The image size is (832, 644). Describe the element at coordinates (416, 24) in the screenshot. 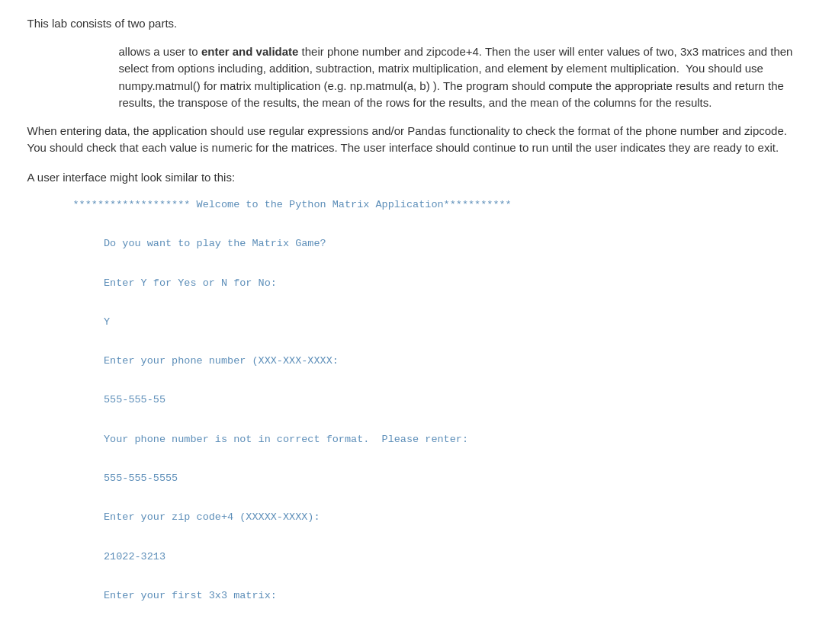

I see `intro-text: This lab consists of two parts.` at that location.